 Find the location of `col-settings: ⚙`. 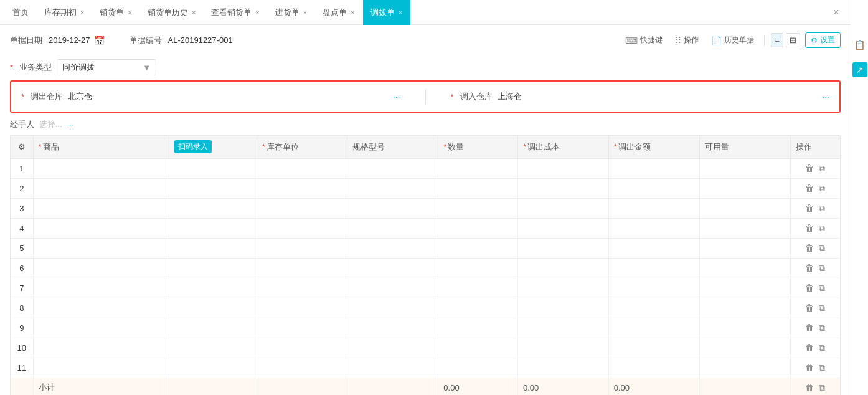

col-settings: ⚙ is located at coordinates (22, 147).